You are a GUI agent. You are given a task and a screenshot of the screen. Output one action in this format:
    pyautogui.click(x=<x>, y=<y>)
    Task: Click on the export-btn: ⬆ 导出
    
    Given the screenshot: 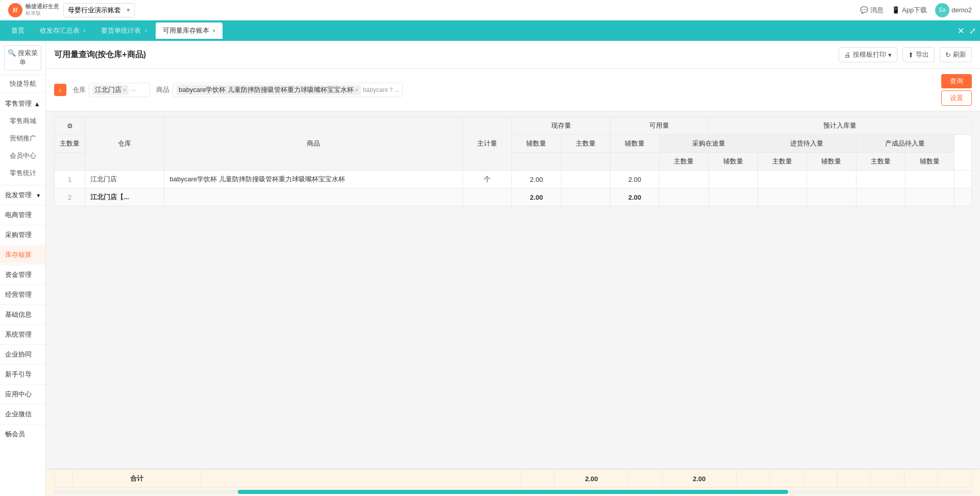 What is the action you would take?
    pyautogui.click(x=919, y=55)
    